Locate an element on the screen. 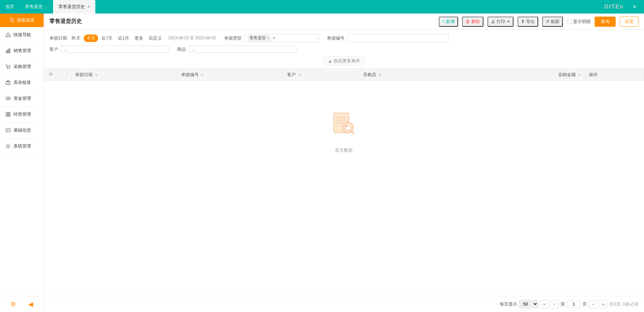 The width and height of the screenshot is (644, 312). prev-page-button: ‹ is located at coordinates (554, 304).